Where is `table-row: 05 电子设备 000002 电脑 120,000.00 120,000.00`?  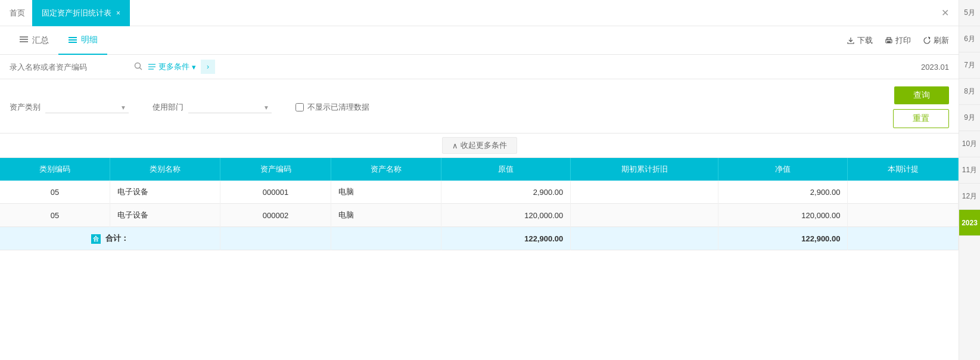 table-row: 05 电子设备 000002 电脑 120,000.00 120,000.00 is located at coordinates (479, 216).